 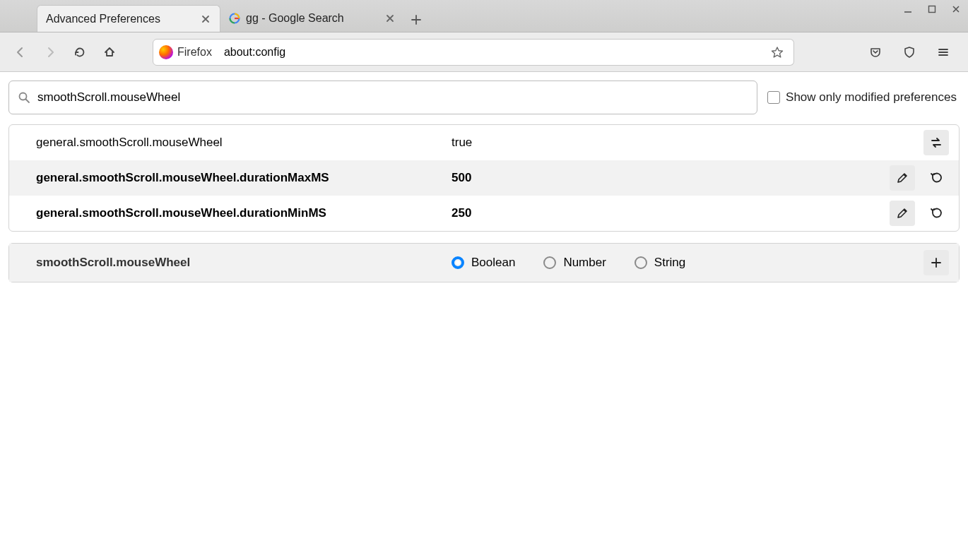 What do you see at coordinates (483, 263) in the screenshot?
I see `radio-boolean: Boolean` at bounding box center [483, 263].